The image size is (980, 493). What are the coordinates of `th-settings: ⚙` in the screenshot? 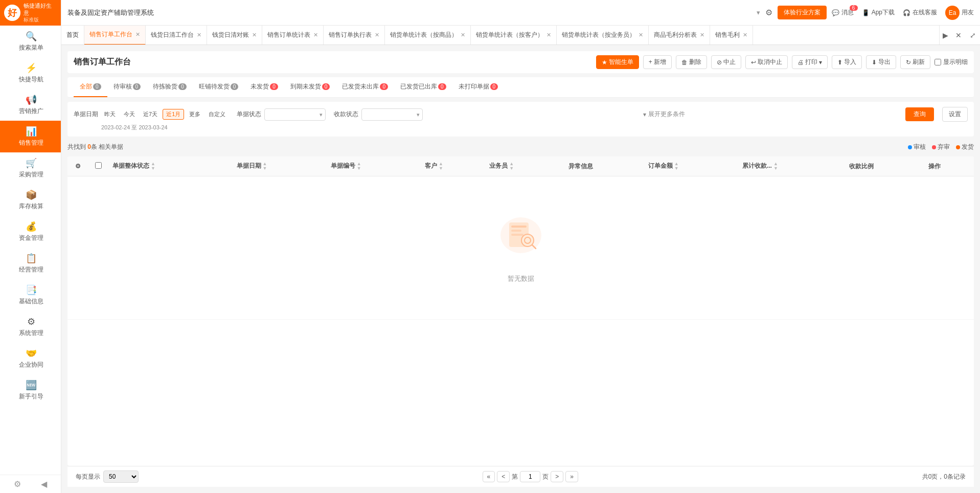 It's located at (78, 167).